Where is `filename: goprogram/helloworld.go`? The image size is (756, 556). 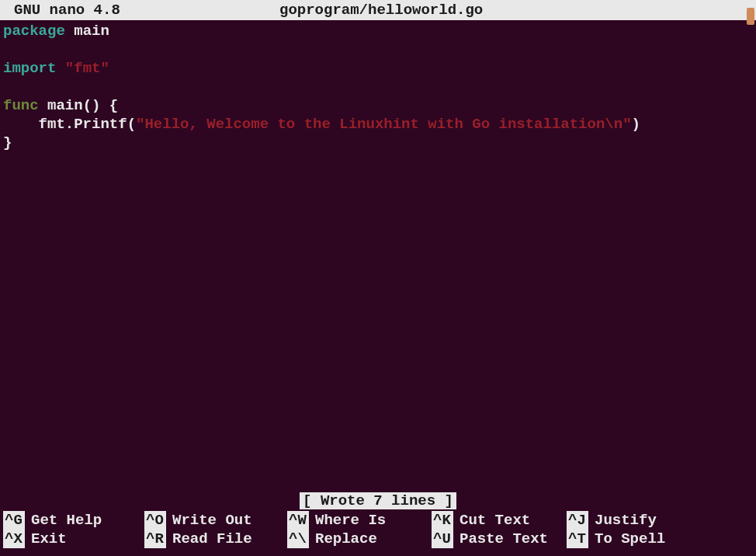
filename: goprogram/helloworld.go is located at coordinates (381, 10).